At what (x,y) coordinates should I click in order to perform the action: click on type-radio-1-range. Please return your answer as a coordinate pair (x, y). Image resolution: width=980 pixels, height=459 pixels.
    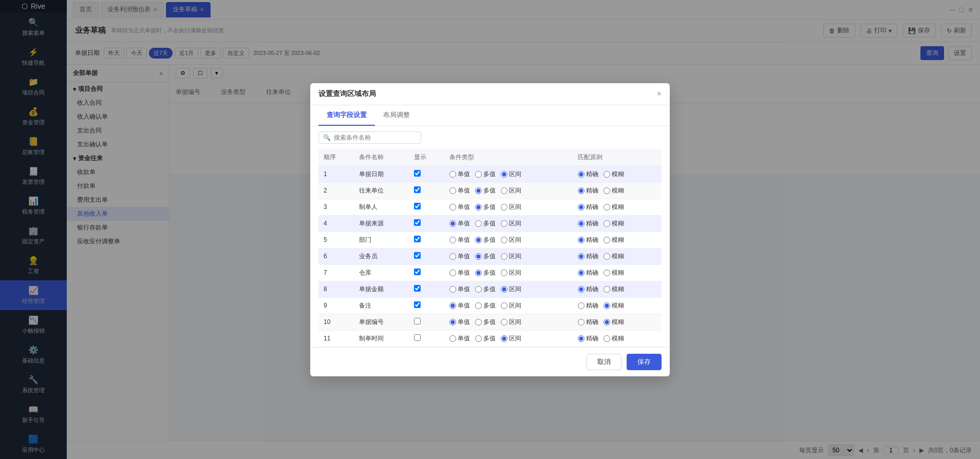
    Looking at the image, I should click on (504, 175).